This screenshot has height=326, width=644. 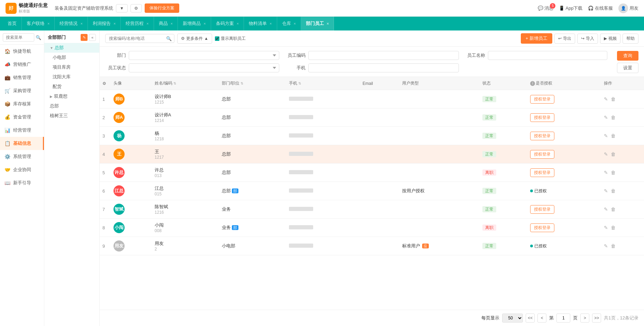 I want to click on tab-dept-employee: 部门员工×, so click(x=318, y=24).